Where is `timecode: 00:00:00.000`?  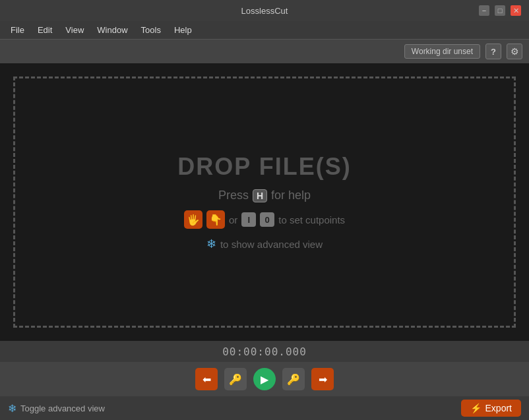 timecode: 00:00:00.000 is located at coordinates (264, 352).